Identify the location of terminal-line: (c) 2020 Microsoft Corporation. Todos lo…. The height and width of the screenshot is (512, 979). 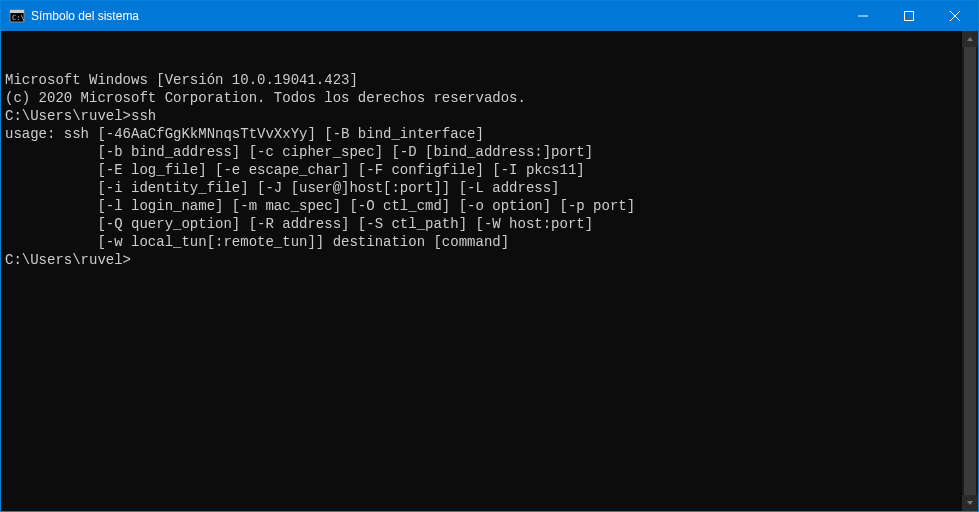
(490, 98).